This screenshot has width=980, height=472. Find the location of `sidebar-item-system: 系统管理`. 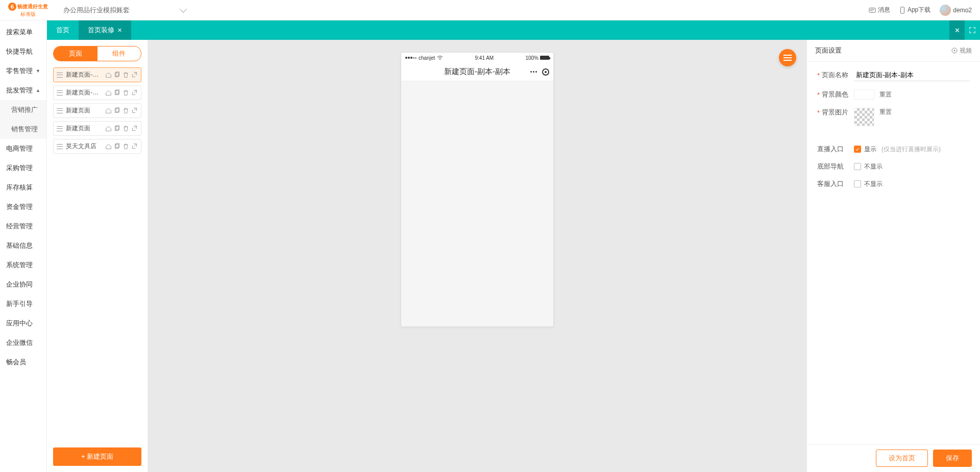

sidebar-item-system: 系统管理 is located at coordinates (23, 265).